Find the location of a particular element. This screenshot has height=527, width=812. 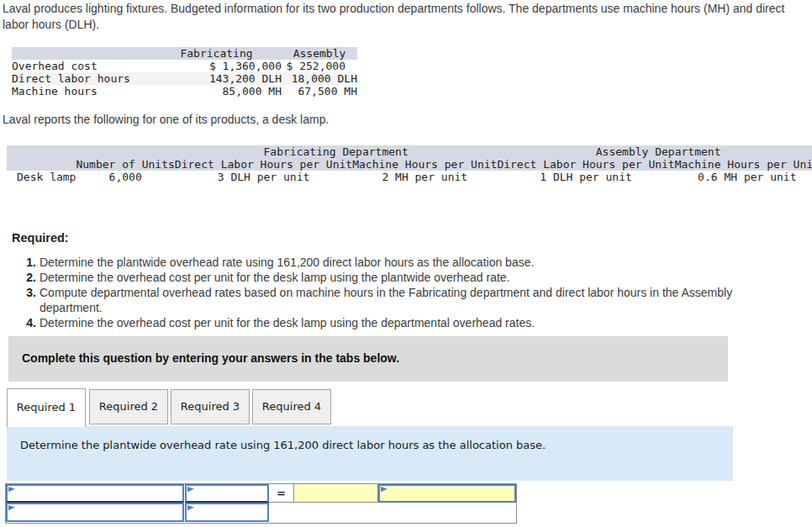

tab-required-2: Required 2 is located at coordinates (129, 407).